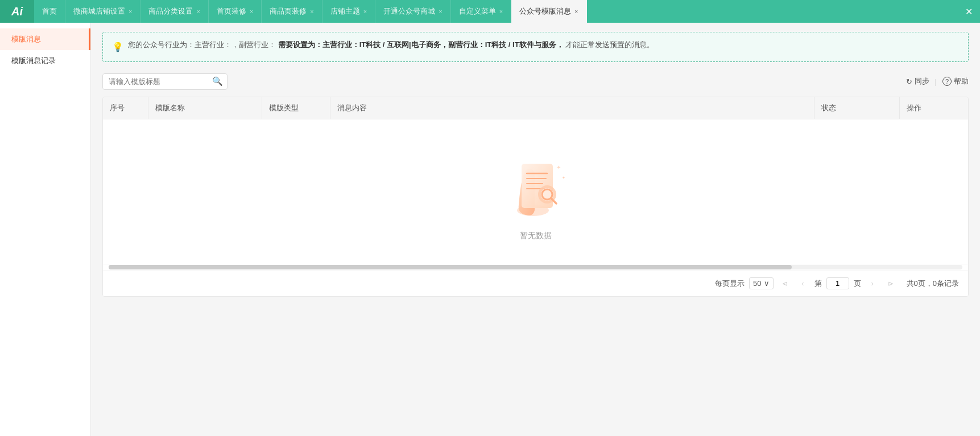 The height and width of the screenshot is (436, 980). What do you see at coordinates (536, 267) in the screenshot?
I see `scrollbar-track` at bounding box center [536, 267].